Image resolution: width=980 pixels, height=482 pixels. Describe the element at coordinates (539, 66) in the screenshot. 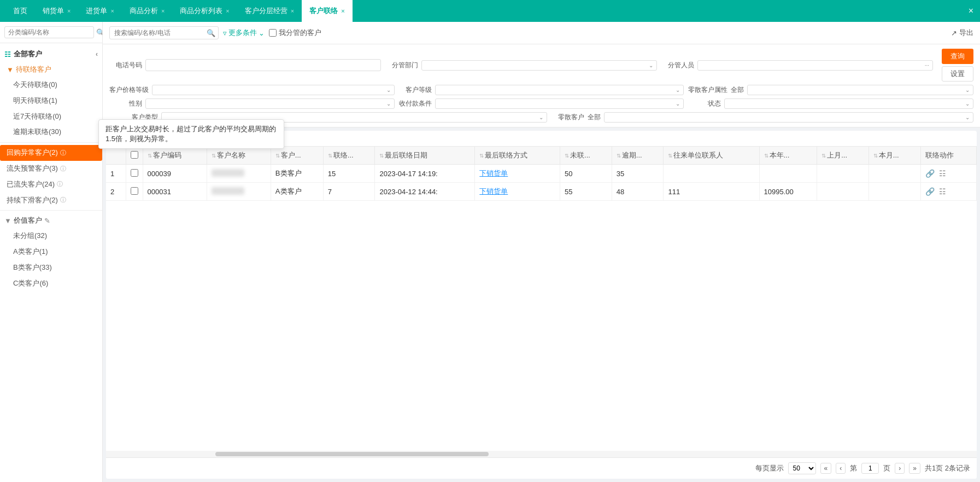

I see `dept-select: ⌄` at that location.